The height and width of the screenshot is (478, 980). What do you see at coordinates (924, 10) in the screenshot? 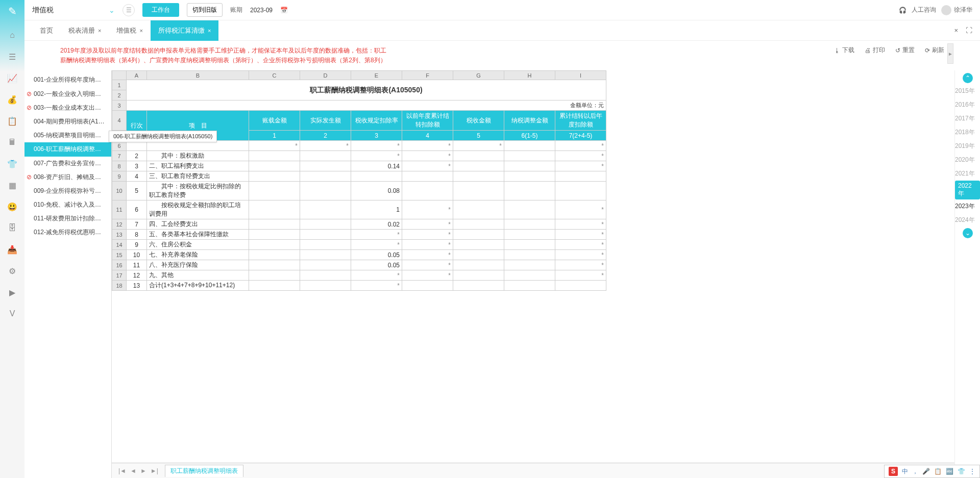
I see `consult-link: 人工咨询` at bounding box center [924, 10].